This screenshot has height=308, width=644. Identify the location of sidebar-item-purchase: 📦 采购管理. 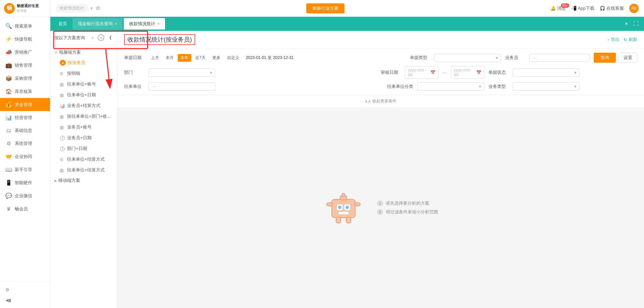
(25, 79).